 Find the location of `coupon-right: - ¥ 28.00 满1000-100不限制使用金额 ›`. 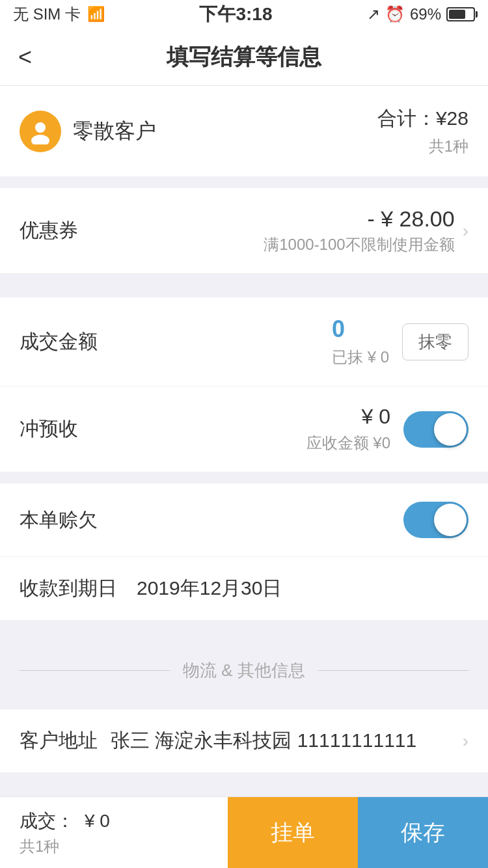

coupon-right: - ¥ 28.00 满1000-100不限制使用金额 › is located at coordinates (366, 230).